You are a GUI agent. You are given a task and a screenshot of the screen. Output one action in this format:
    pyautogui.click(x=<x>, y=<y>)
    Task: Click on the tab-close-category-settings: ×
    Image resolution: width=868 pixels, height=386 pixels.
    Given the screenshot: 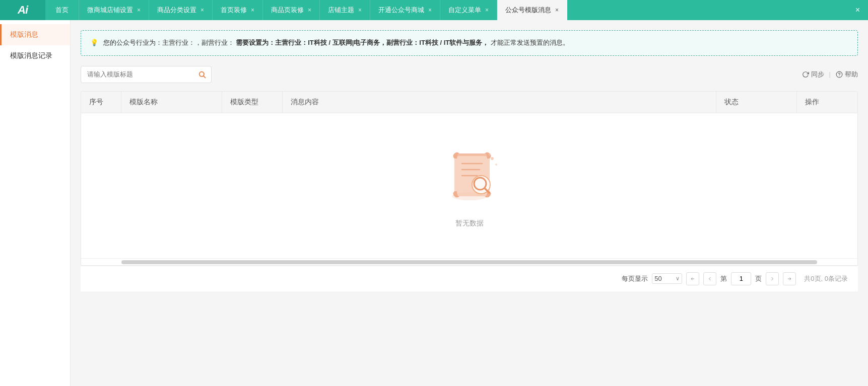 What is the action you would take?
    pyautogui.click(x=203, y=10)
    